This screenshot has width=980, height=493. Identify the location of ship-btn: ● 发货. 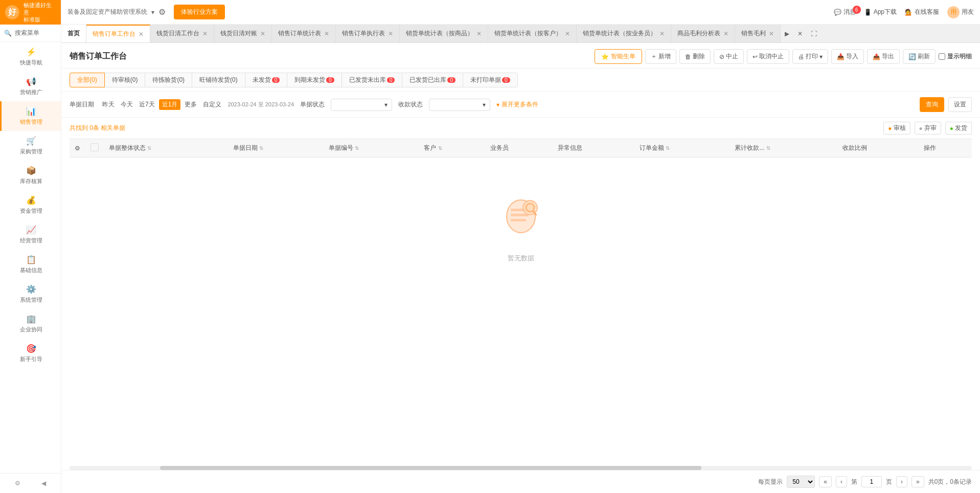
(959, 128).